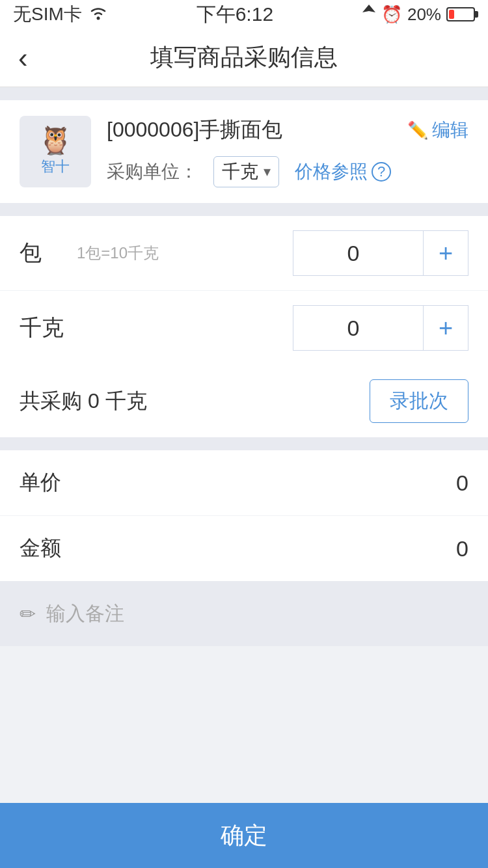 The height and width of the screenshot is (868, 488). What do you see at coordinates (83, 401) in the screenshot?
I see `total-label: 共采购 0 千克` at bounding box center [83, 401].